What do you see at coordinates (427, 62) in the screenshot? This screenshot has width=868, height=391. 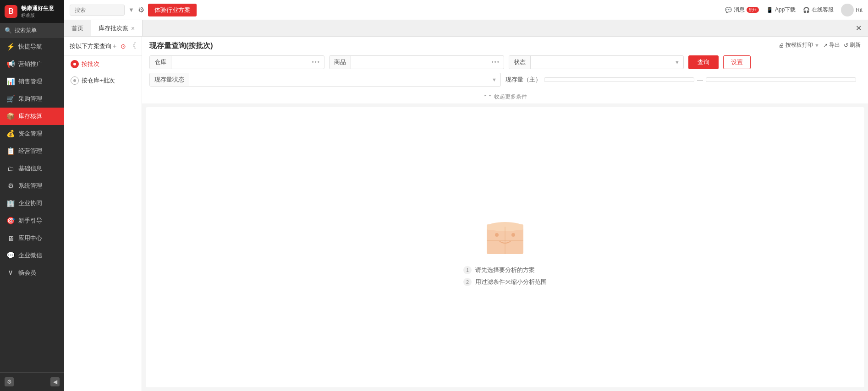 I see `product-input: •••` at bounding box center [427, 62].